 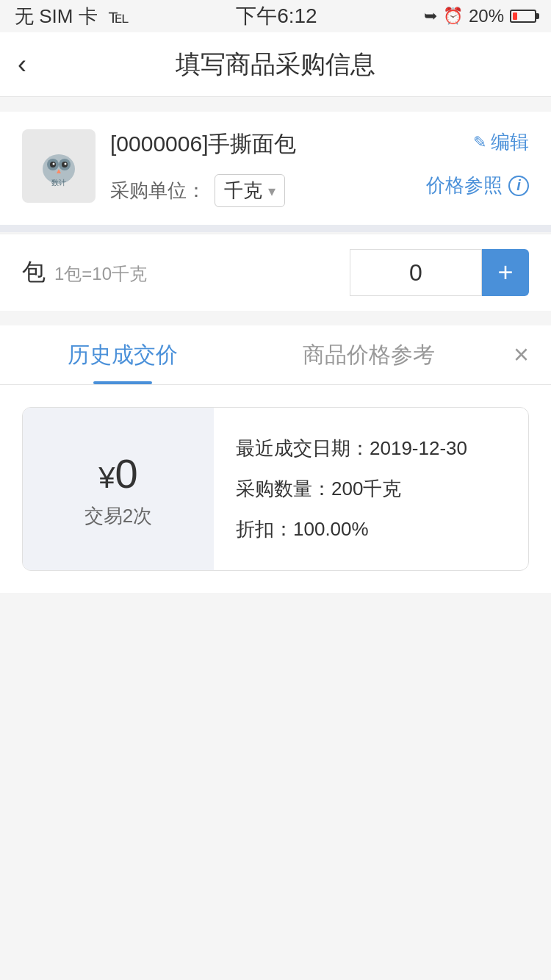 I want to click on battery-percent: 20%, so click(x=486, y=16).